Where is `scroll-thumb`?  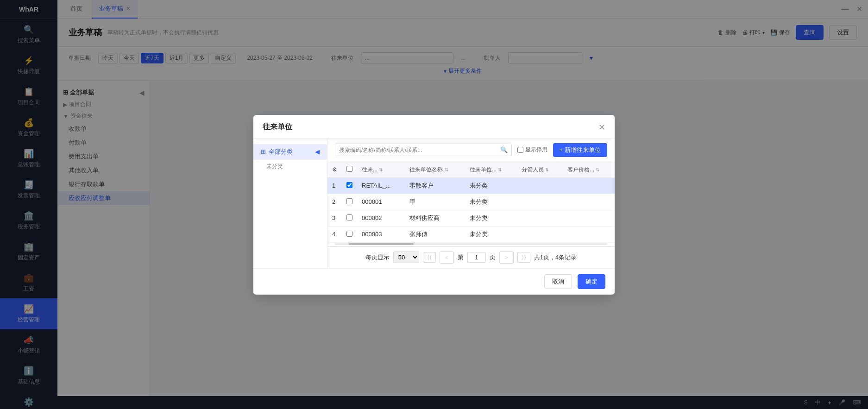 scroll-thumb is located at coordinates (381, 244).